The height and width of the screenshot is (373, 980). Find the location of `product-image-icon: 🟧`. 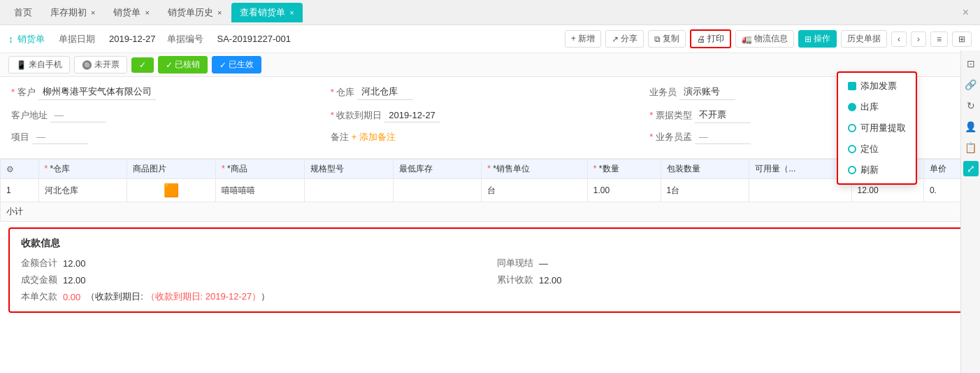

product-image-icon: 🟧 is located at coordinates (171, 190).